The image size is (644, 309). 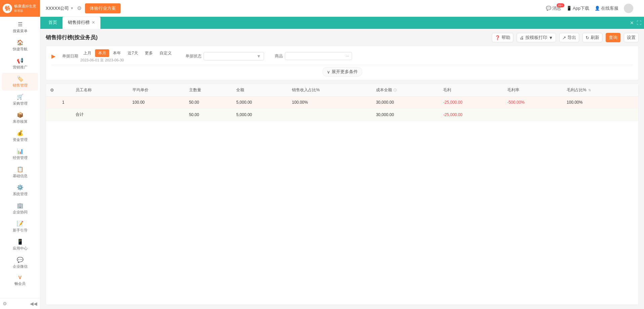 I want to click on date-range-text: 2023-06-01 至 2023-06-30, so click(x=128, y=60).